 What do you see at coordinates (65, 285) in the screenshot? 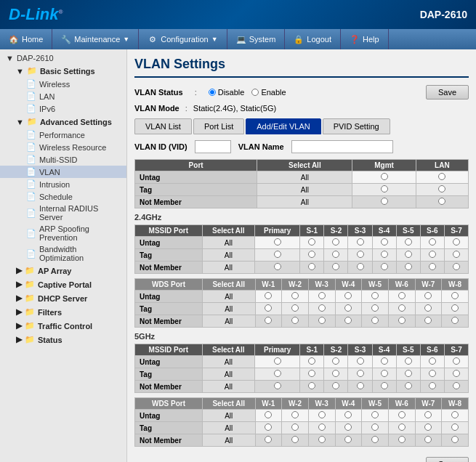
I see `sidebar-captive-label: Captive Portal` at bounding box center [65, 285].